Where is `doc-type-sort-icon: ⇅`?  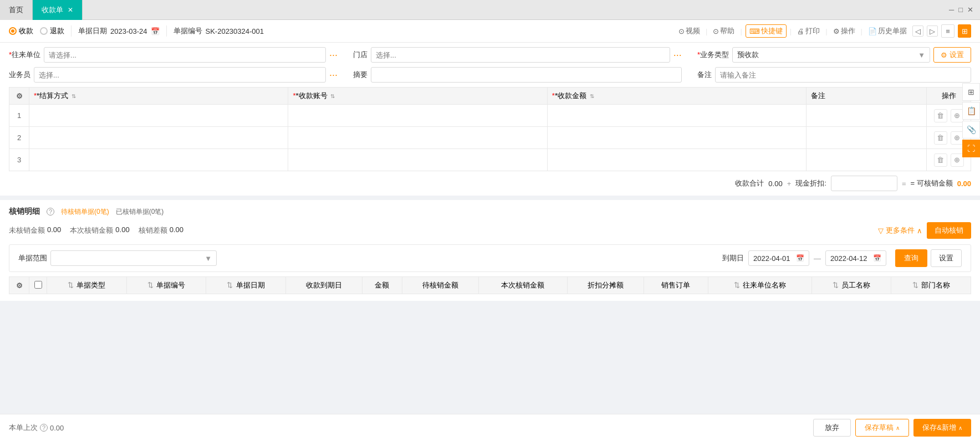
doc-type-sort-icon: ⇅ is located at coordinates (71, 285).